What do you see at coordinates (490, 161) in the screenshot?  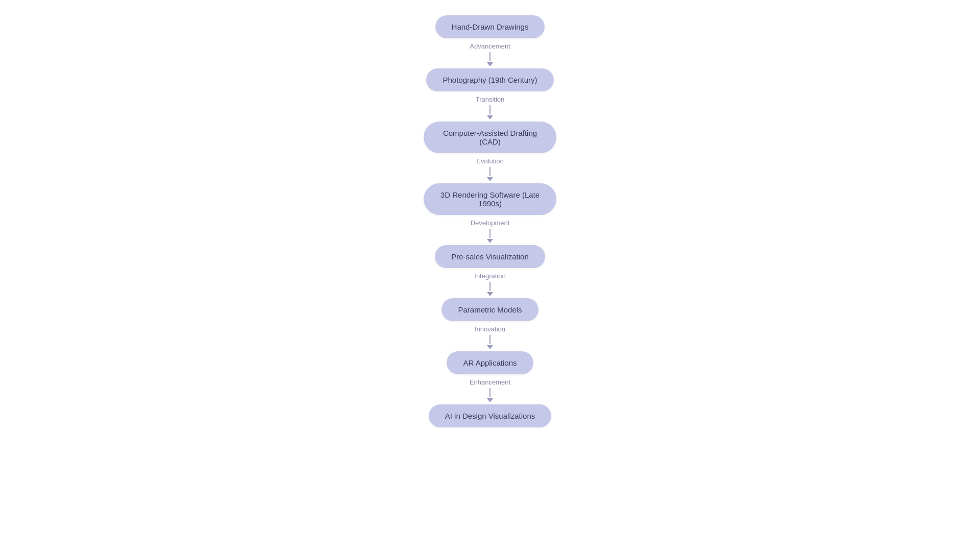 I see `connector-label-evolution: Evolution` at bounding box center [490, 161].